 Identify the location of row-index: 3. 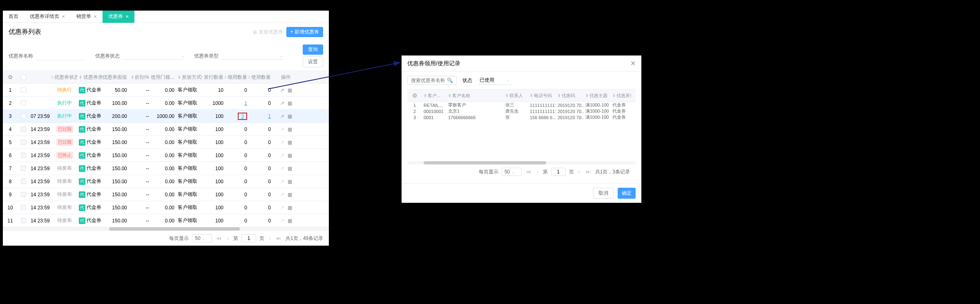
(415, 118).